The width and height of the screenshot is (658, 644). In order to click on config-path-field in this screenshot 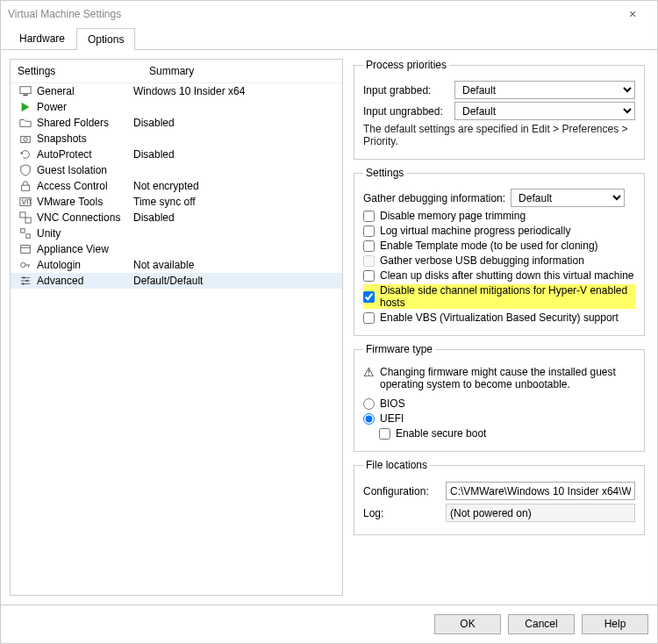, I will do `click(540, 491)`.